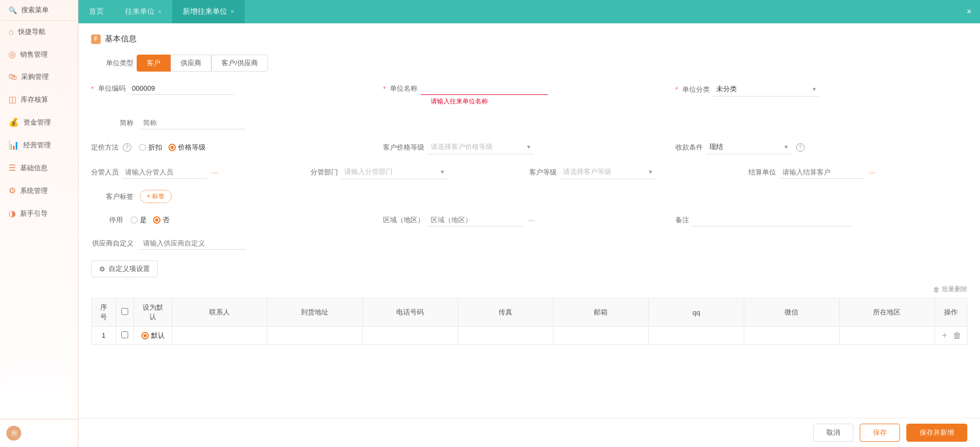  I want to click on manager-field: 分管人员 ···, so click(201, 172).